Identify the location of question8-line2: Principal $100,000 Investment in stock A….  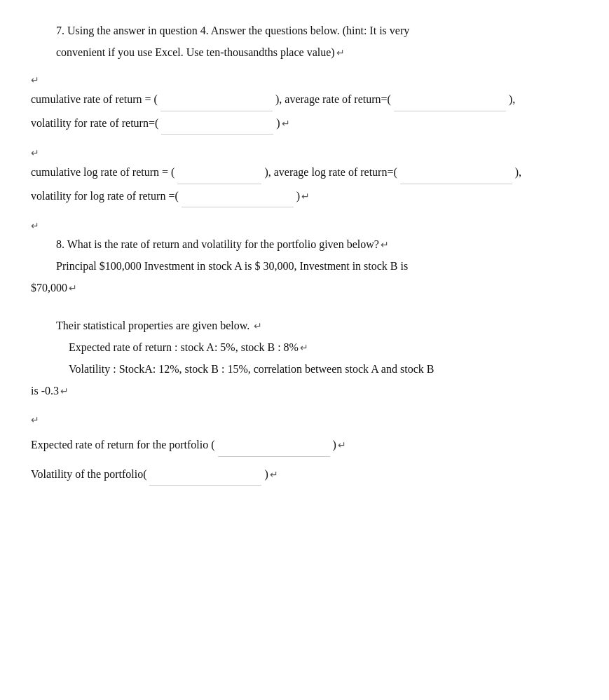
(317, 266).